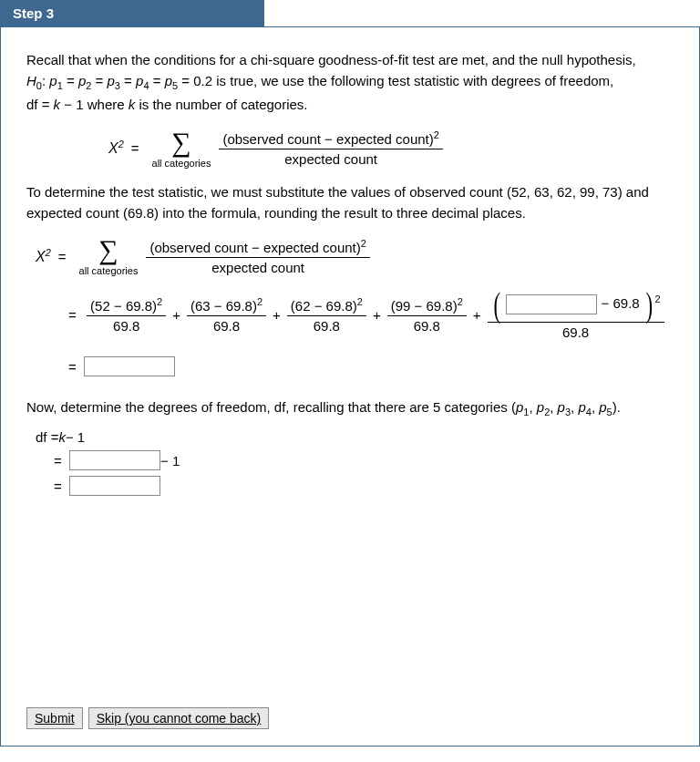  Describe the element at coordinates (276, 213) in the screenshot. I see `mid-l2: expected count (69.8) into the formula, …` at that location.